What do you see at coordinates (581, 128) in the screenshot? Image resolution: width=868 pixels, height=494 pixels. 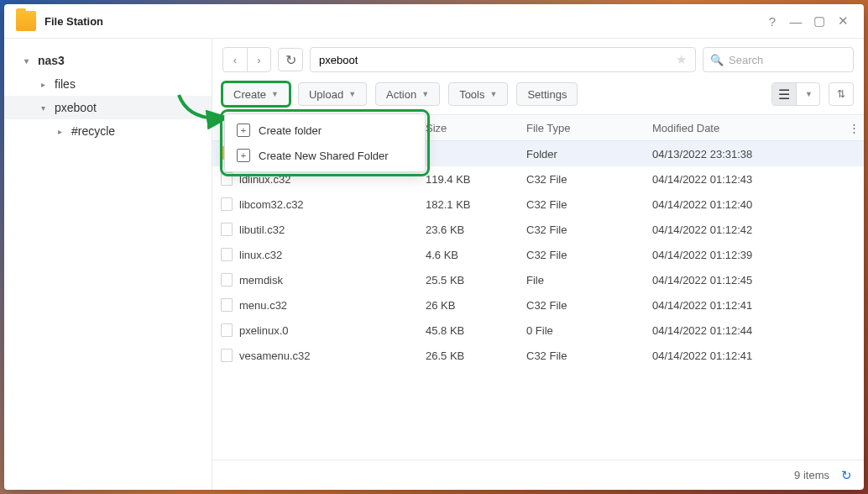 I see `col-type: File Type` at bounding box center [581, 128].